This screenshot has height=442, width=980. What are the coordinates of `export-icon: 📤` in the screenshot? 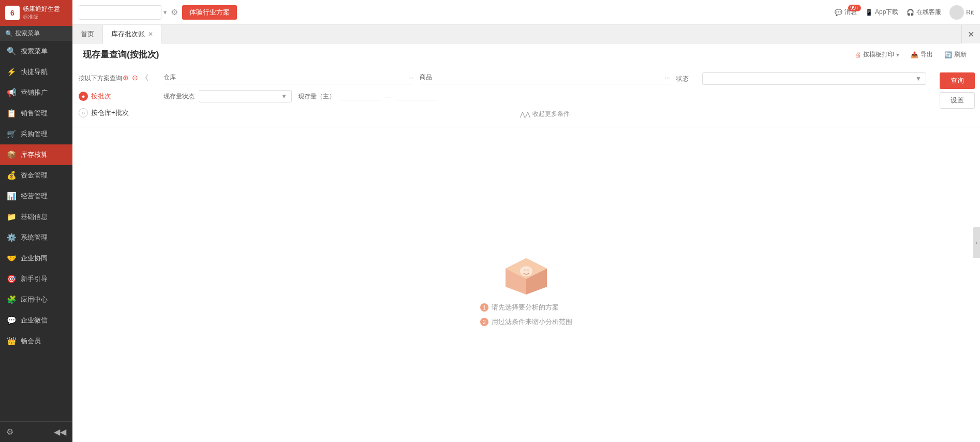 It's located at (915, 55).